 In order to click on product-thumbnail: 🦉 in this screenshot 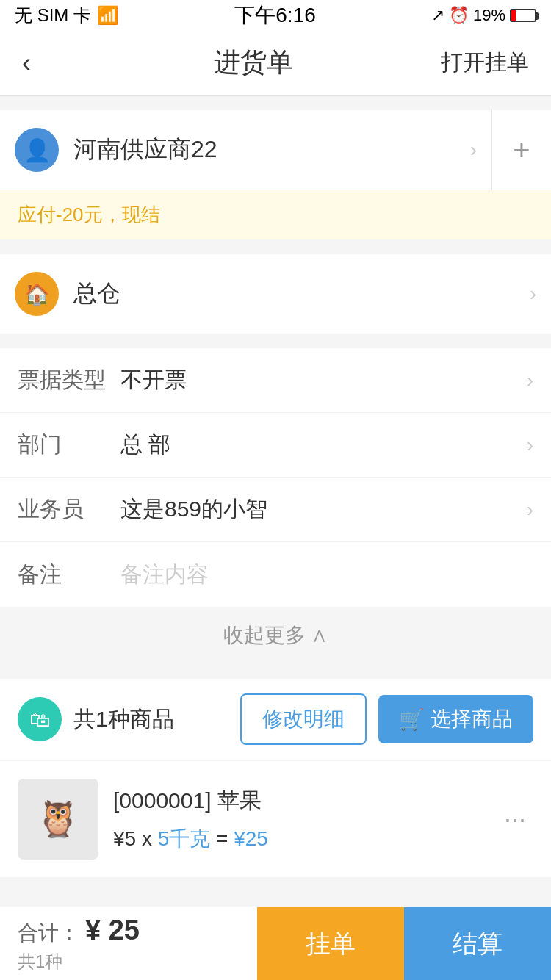, I will do `click(58, 819)`.